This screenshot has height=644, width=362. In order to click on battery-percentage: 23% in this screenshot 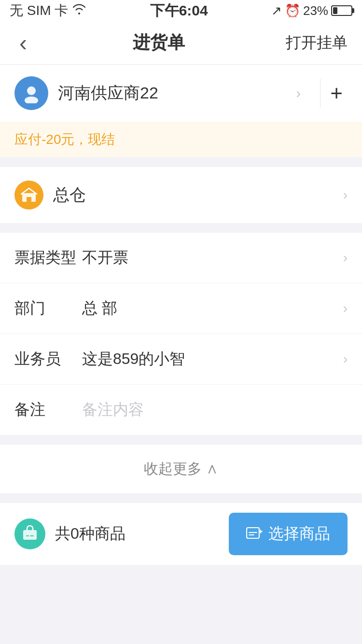, I will do `click(316, 11)`.